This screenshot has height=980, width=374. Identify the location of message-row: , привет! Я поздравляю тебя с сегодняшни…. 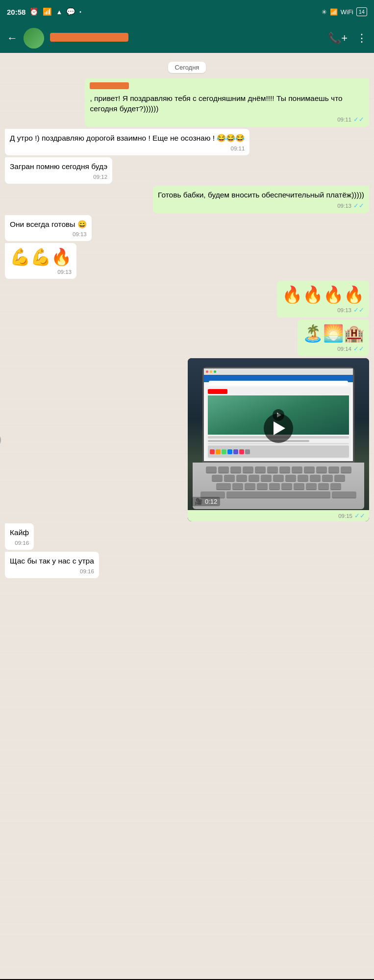
(187, 103).